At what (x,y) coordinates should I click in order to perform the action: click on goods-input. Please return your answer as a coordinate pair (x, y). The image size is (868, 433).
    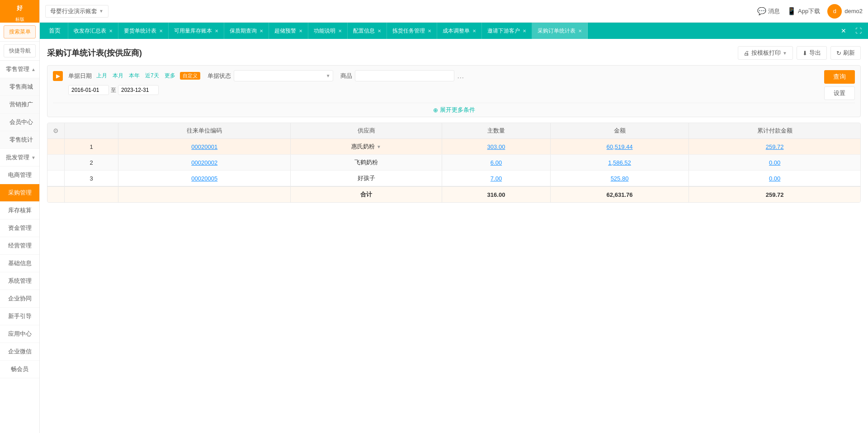
    Looking at the image, I should click on (405, 76).